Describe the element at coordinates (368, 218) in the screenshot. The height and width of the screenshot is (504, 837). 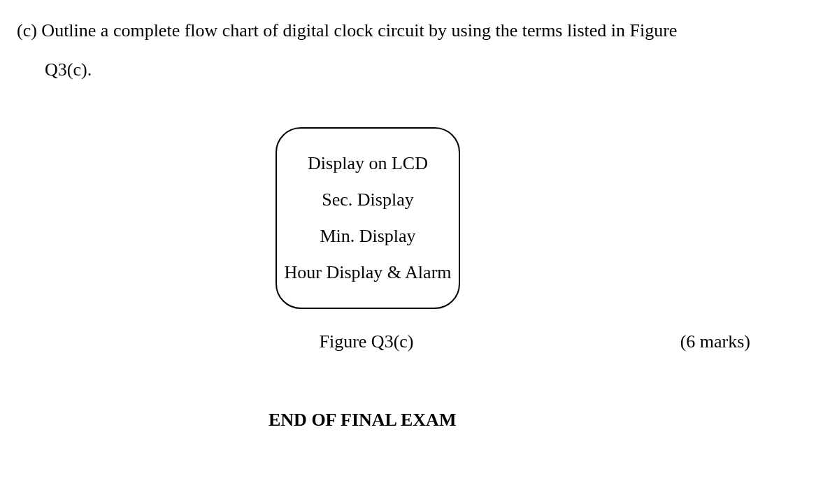
I see `figure-box: Display on LCD Sec. Display Min. Display…` at that location.